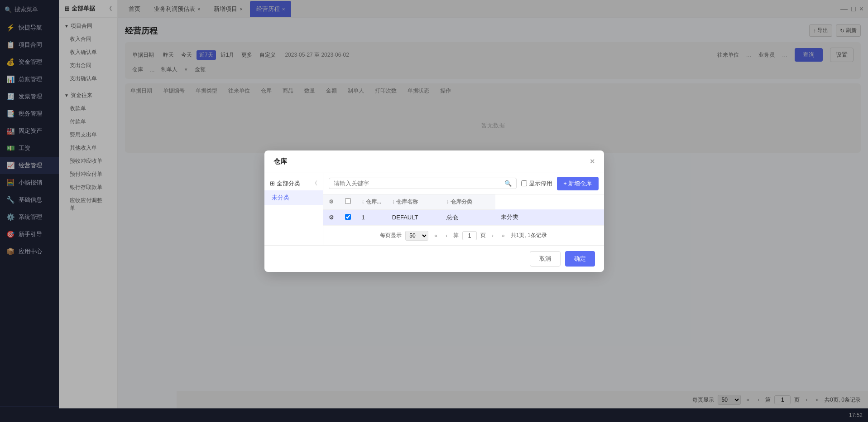  What do you see at coordinates (348, 202) in the screenshot?
I see `col-check-header` at bounding box center [348, 202].